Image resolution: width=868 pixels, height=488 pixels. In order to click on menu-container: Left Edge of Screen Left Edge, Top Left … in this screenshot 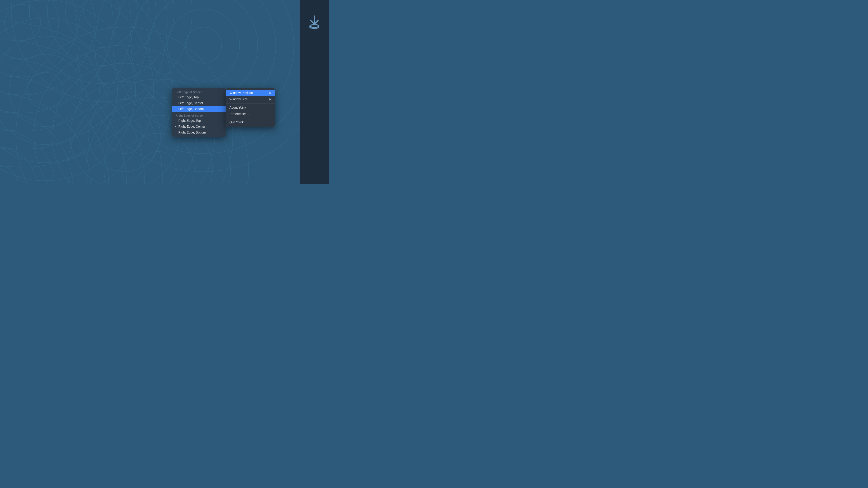, I will do `click(224, 112)`.